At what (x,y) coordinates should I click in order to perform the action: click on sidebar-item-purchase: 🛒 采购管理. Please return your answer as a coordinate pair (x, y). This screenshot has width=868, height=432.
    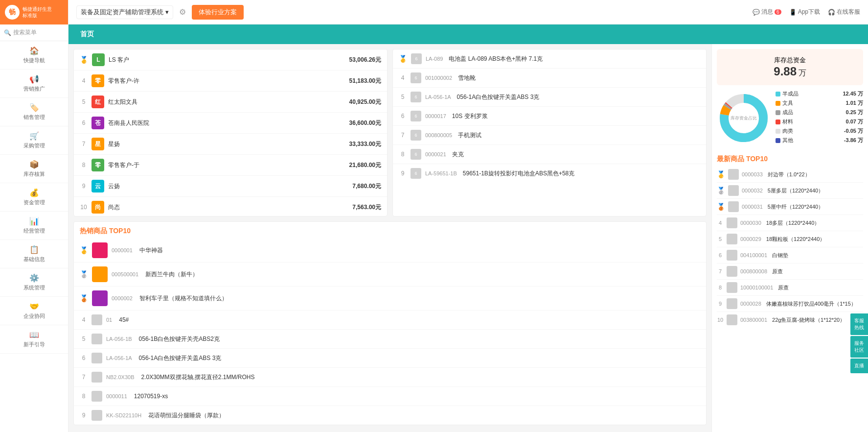
    Looking at the image, I should click on (34, 141).